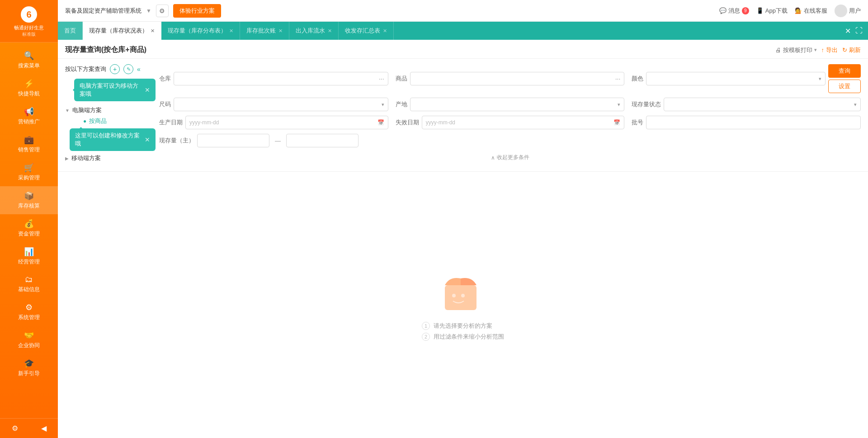  I want to click on tooltip2-close-btn: ✕, so click(147, 140).